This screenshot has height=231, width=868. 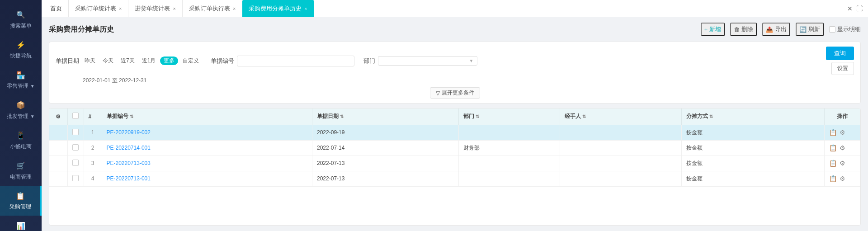 What do you see at coordinates (108, 61) in the screenshot?
I see `today-shortcut: 今天` at bounding box center [108, 61].